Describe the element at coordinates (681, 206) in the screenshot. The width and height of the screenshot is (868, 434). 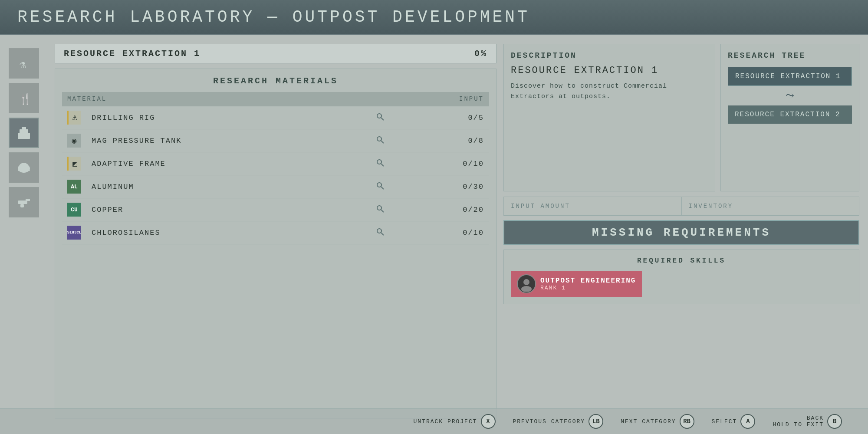
I see `input-inventory-row: INPUT AMOUNT INVENTORY` at that location.